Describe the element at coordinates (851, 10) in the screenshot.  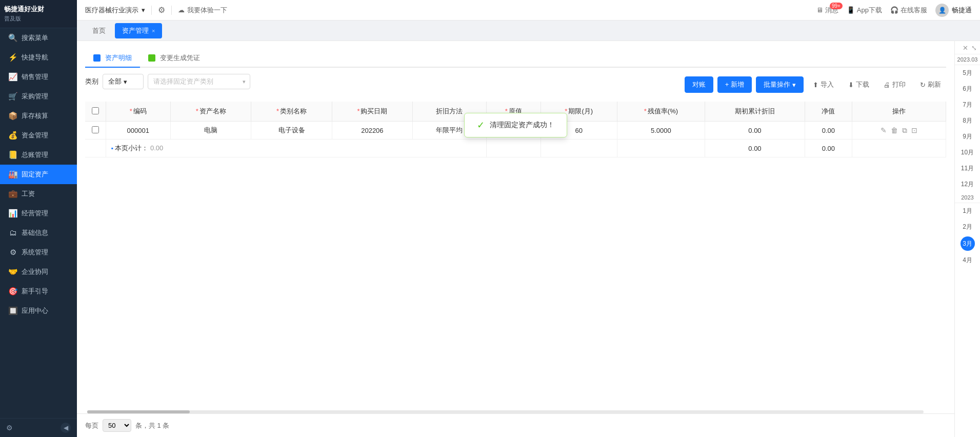
I see `mobile-icon: 📱` at that location.